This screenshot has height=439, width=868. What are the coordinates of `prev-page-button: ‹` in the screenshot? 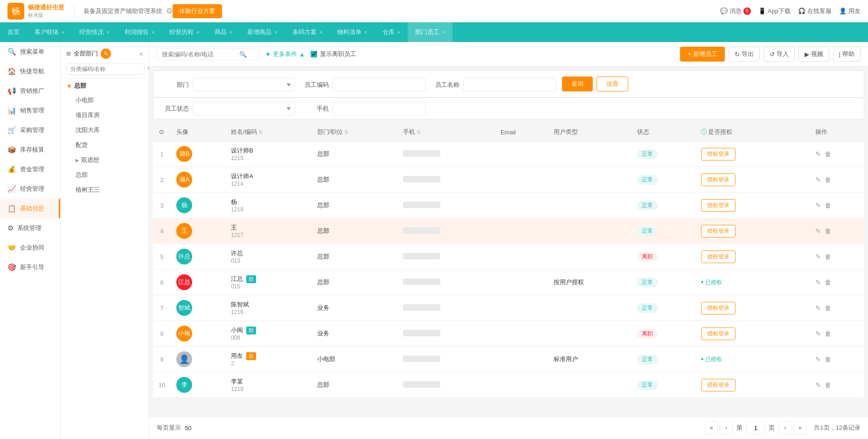 It's located at (726, 428).